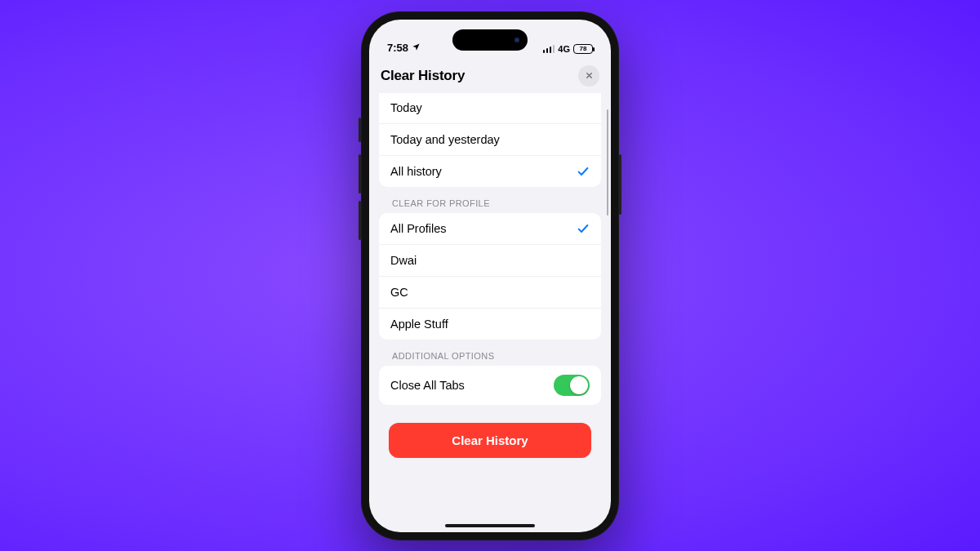  What do you see at coordinates (589, 76) in the screenshot?
I see `close-button` at bounding box center [589, 76].